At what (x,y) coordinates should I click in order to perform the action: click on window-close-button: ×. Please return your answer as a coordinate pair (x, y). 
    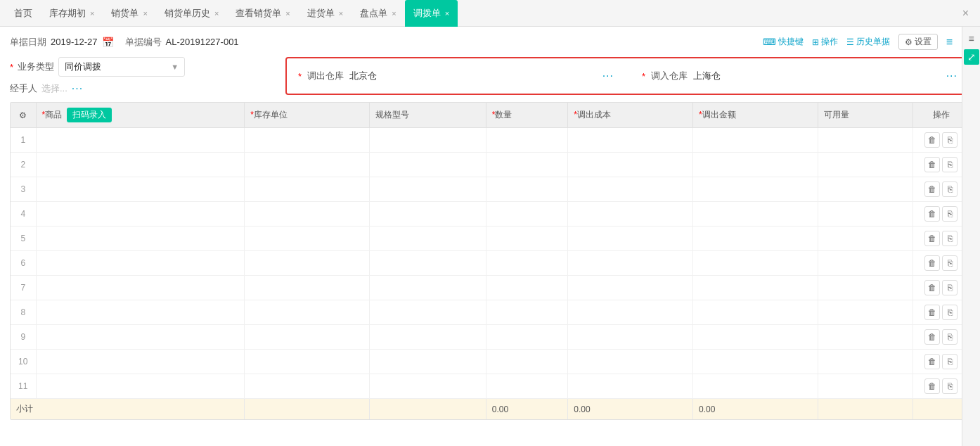
    Looking at the image, I should click on (966, 13).